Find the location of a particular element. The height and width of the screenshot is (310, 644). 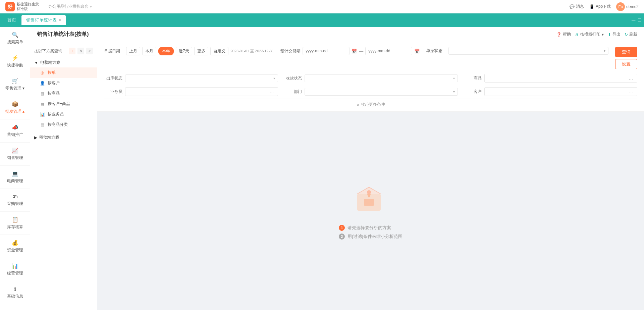

page-header: 销售订单统计表(按单) ❓ 帮助 🖨 按模板打印 ▾ ⬇ 导出 ↻ 刷新 is located at coordinates (337, 35).